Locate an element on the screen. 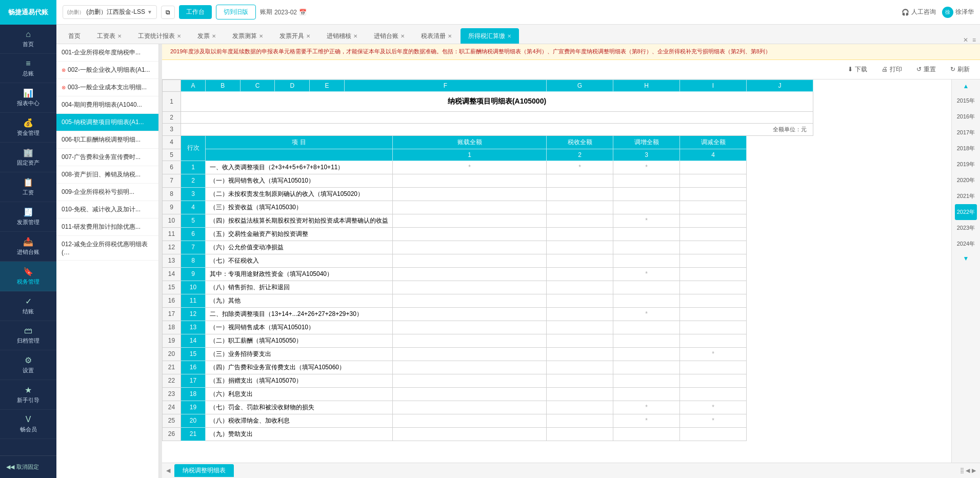 Image resolution: width=980 pixels, height=478 pixels. sidebar-item-archive: 🗃 归档管理 is located at coordinates (28, 335).